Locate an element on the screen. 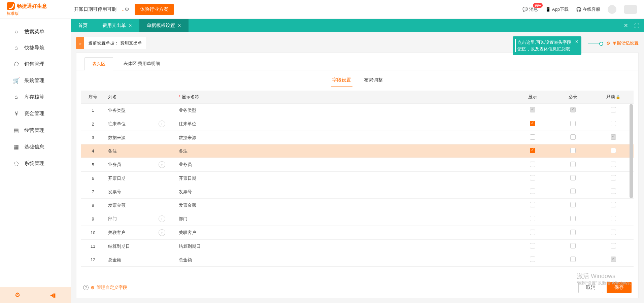 The width and height of the screenshot is (644, 303). cancel-button: 取消 is located at coordinates (591, 288).